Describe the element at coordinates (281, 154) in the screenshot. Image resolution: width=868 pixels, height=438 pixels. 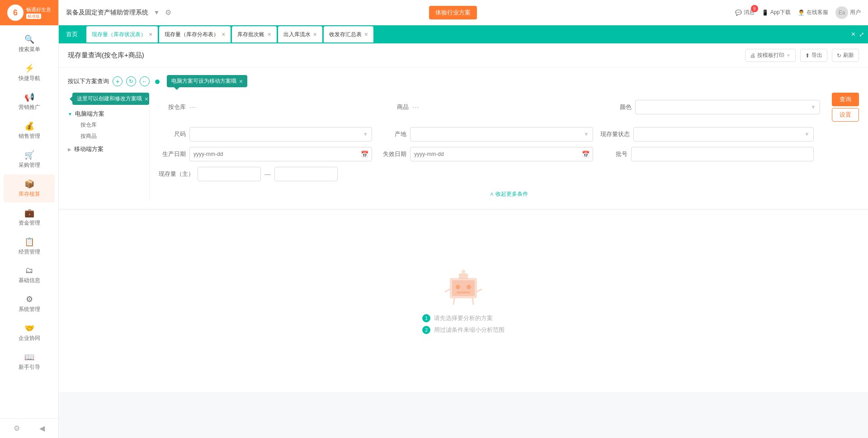
I see `produce-date-input` at that location.